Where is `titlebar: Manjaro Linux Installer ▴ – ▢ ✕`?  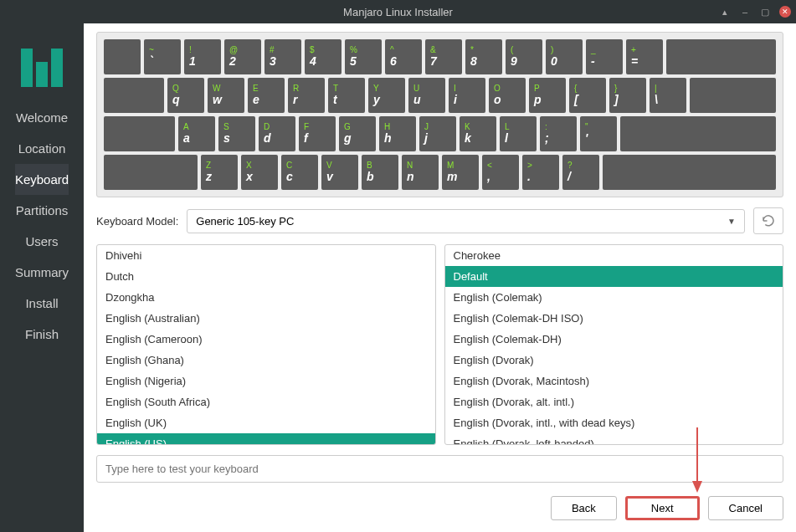 titlebar: Manjaro Linux Installer ▴ – ▢ ✕ is located at coordinates (398, 12).